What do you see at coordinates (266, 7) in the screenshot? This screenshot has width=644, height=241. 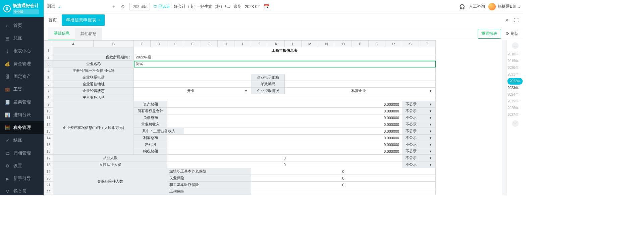 I see `calendar-icon: 📅` at bounding box center [266, 7].